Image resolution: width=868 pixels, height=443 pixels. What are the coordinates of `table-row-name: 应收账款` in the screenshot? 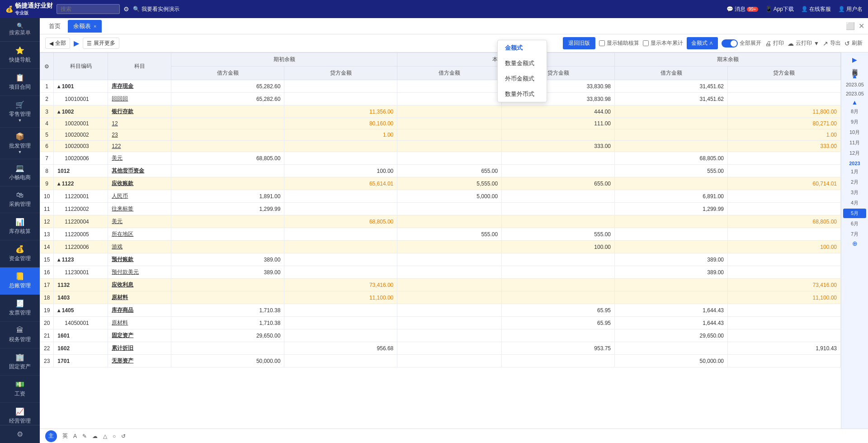 It's located at (140, 184).